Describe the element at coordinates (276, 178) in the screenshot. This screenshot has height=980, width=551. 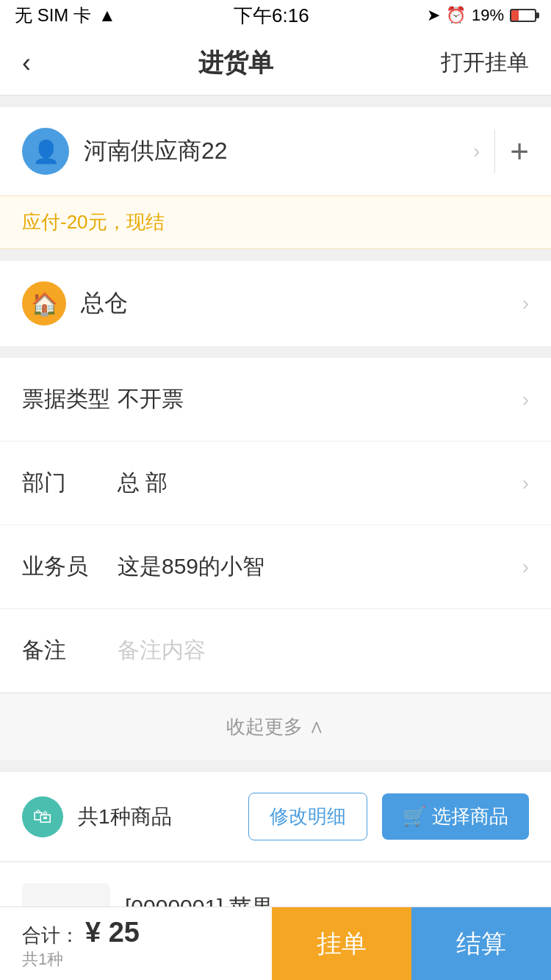
I see `supplier-card: 👤 河南供应商22 › + 应付-20元，现结` at that location.